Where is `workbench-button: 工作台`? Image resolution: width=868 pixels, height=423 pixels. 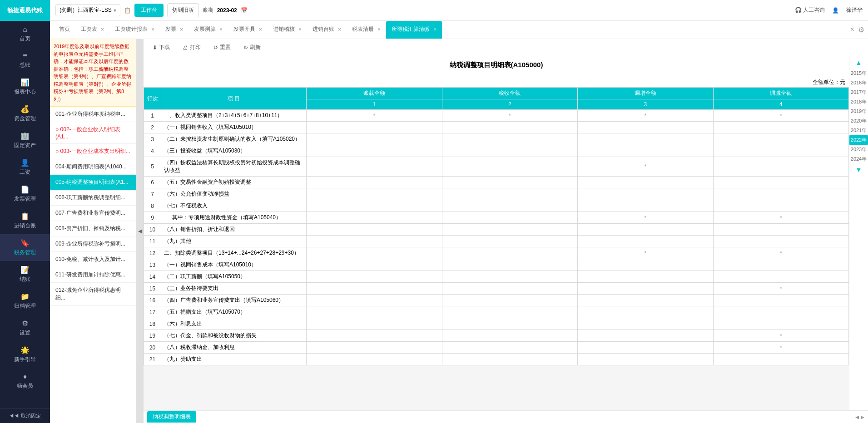
workbench-button: 工作台 is located at coordinates (149, 10).